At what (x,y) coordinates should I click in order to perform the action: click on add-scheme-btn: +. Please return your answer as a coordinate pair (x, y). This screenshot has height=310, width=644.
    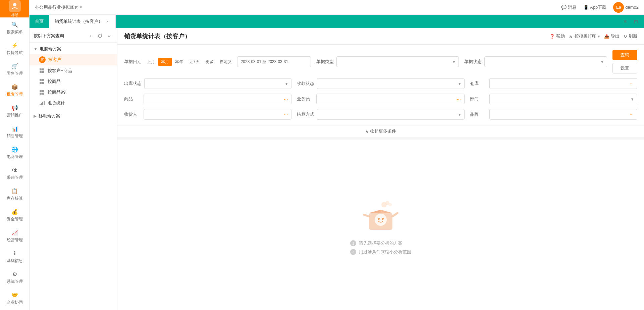
    Looking at the image, I should click on (91, 36).